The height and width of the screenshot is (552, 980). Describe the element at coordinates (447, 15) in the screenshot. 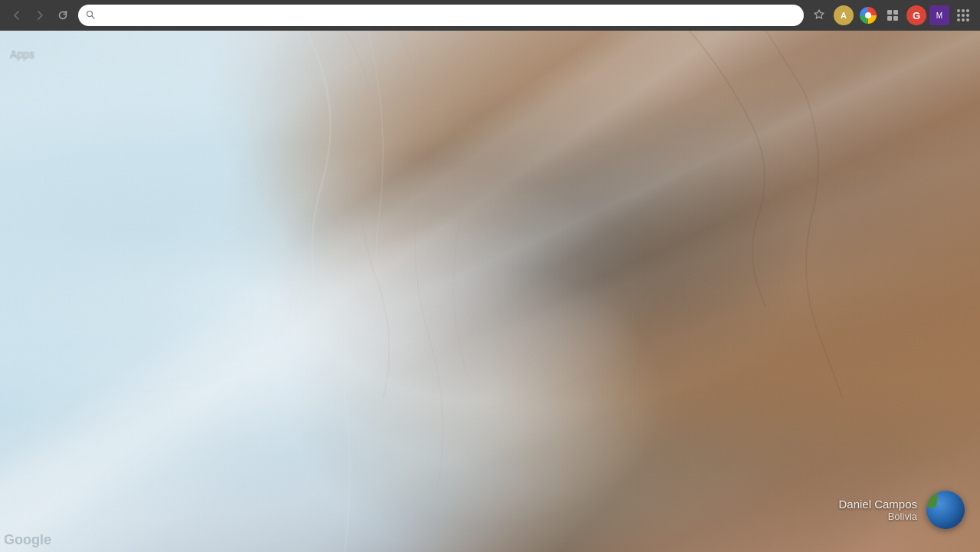

I see `address-input` at that location.